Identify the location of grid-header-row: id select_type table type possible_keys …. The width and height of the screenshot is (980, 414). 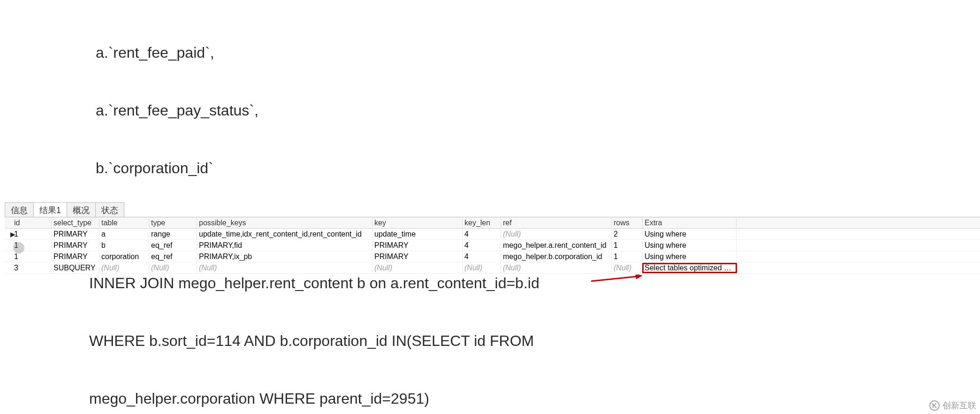
(493, 223).